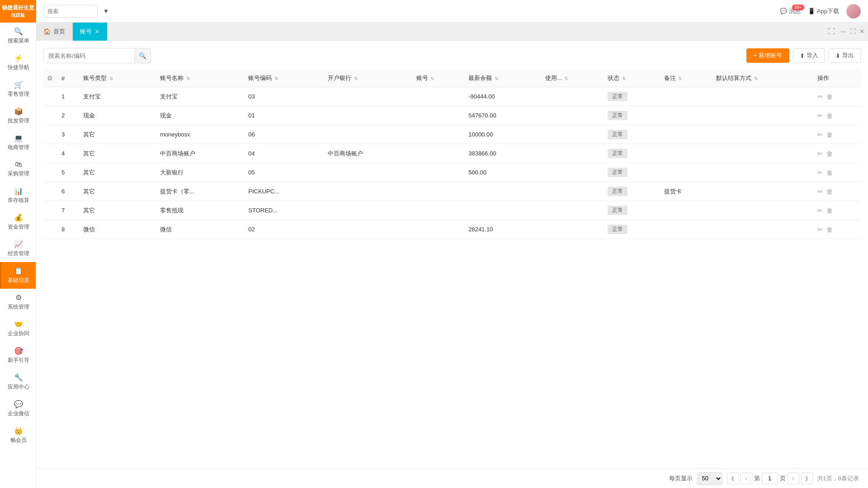 This screenshot has height=488, width=868. What do you see at coordinates (837, 192) in the screenshot?
I see `cell-action-5: ✏ 🗑` at bounding box center [837, 192].